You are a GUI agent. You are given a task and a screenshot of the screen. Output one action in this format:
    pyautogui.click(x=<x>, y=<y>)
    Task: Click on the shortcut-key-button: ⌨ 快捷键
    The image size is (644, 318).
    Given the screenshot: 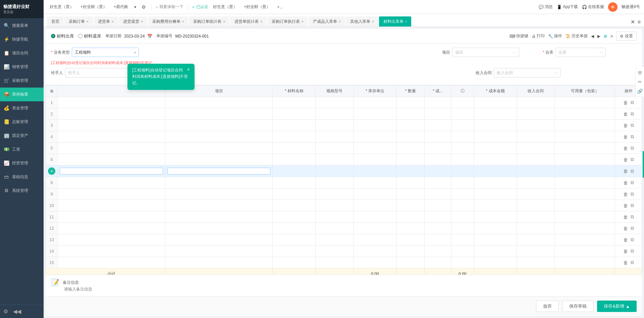 What is the action you would take?
    pyautogui.click(x=519, y=36)
    